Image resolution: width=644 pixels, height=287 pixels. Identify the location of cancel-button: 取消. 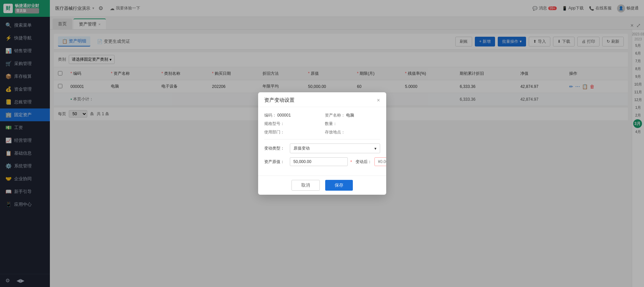
(306, 185).